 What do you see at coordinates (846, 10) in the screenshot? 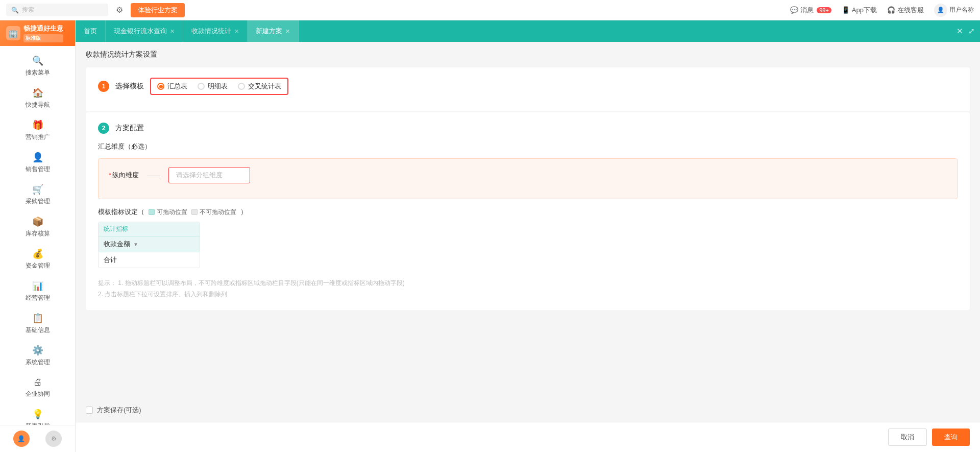
I see `phone-icon: 📱` at bounding box center [846, 10].